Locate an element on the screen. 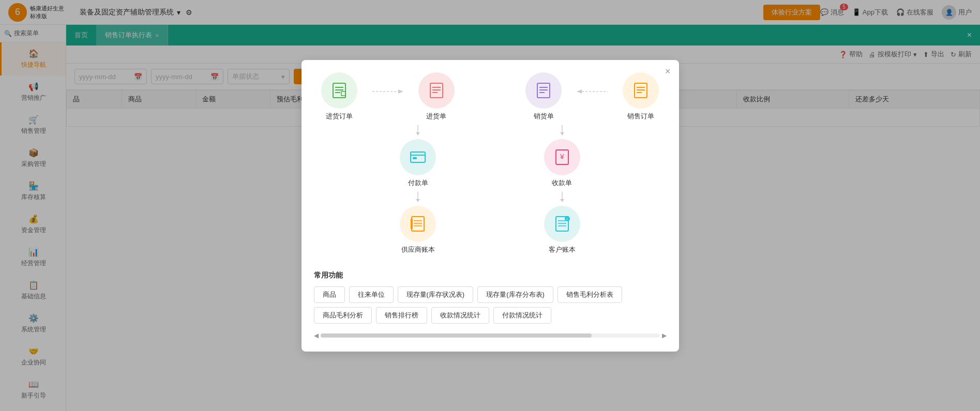  modal-scrollbar: ◀ ▶ is located at coordinates (490, 336).